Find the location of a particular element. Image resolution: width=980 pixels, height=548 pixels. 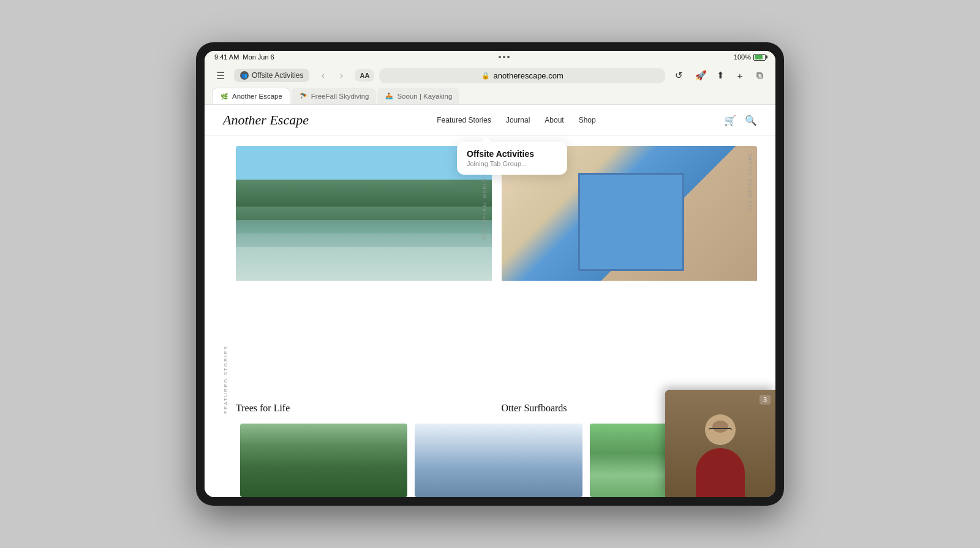

person-head is located at coordinates (720, 430).